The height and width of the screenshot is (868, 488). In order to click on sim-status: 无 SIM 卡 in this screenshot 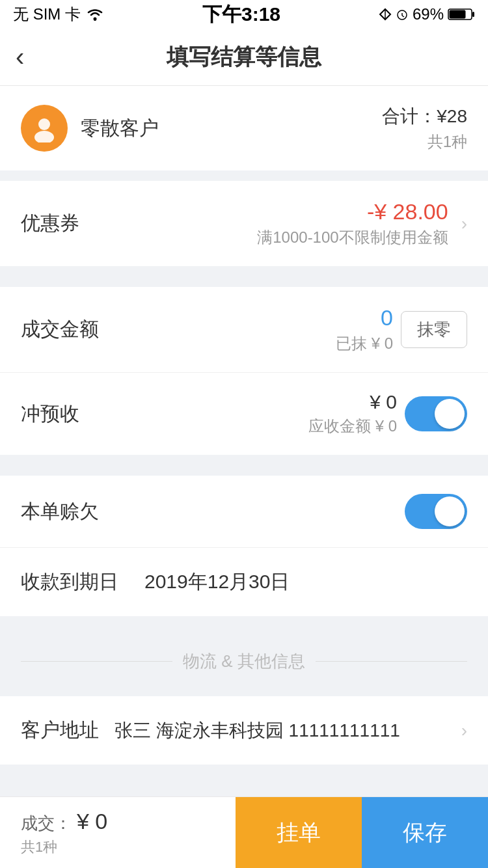, I will do `click(47, 14)`.